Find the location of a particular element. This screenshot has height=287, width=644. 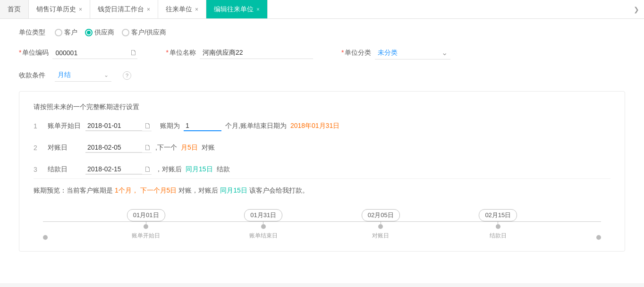

payment-highlight: 同月15日 is located at coordinates (199, 169).